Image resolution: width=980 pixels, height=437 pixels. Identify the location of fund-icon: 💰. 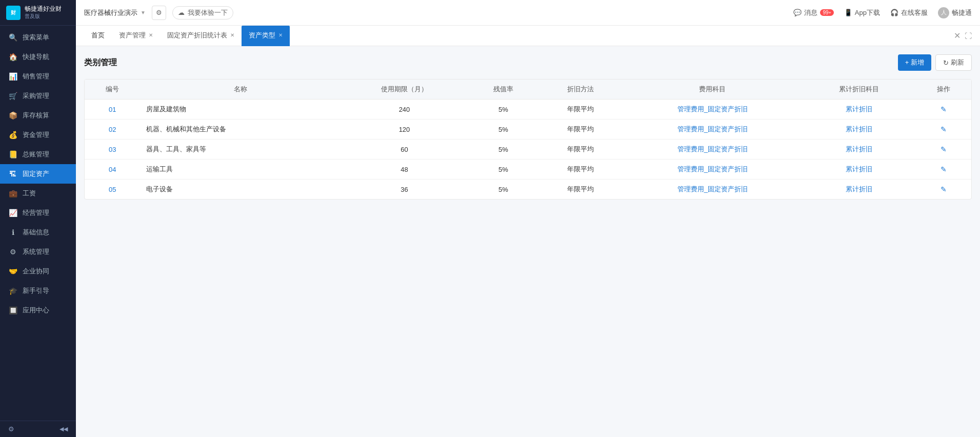
(13, 135).